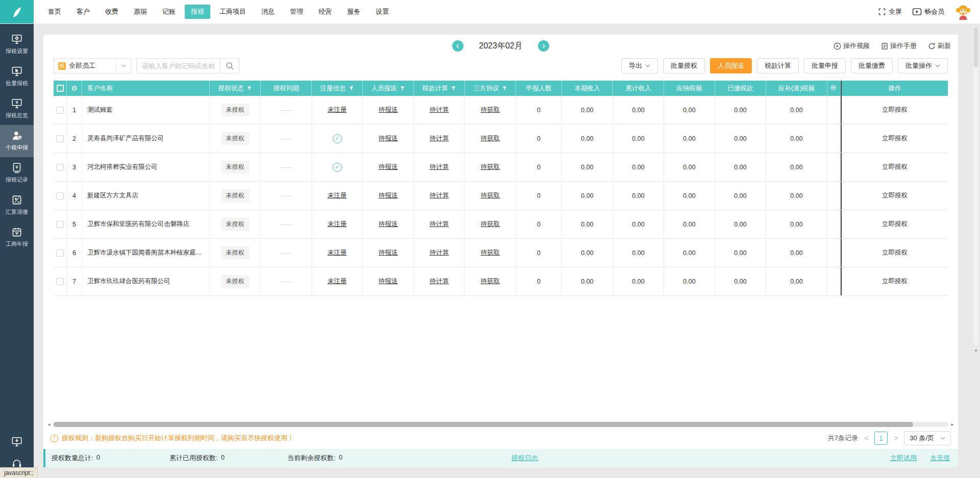  I want to click on page-size-select: 30 条/页, so click(927, 438).